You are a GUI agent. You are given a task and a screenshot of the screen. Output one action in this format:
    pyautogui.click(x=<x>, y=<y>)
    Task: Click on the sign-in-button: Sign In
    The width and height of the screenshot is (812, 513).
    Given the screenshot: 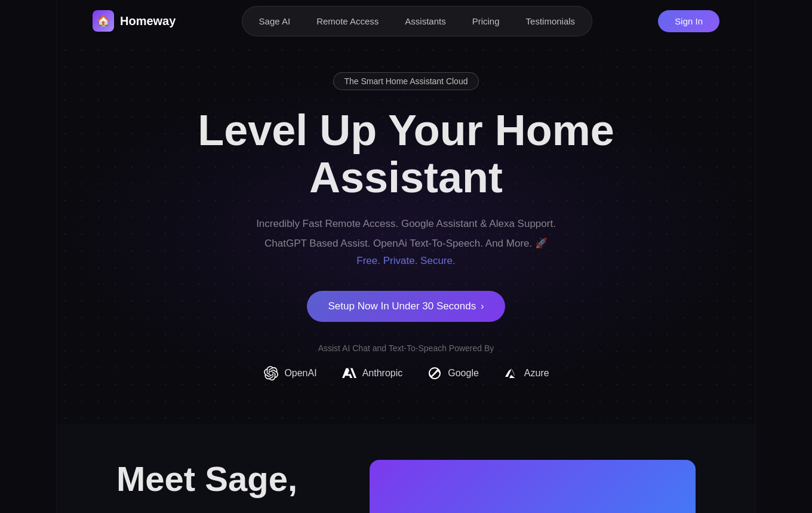 What is the action you would take?
    pyautogui.click(x=689, y=21)
    